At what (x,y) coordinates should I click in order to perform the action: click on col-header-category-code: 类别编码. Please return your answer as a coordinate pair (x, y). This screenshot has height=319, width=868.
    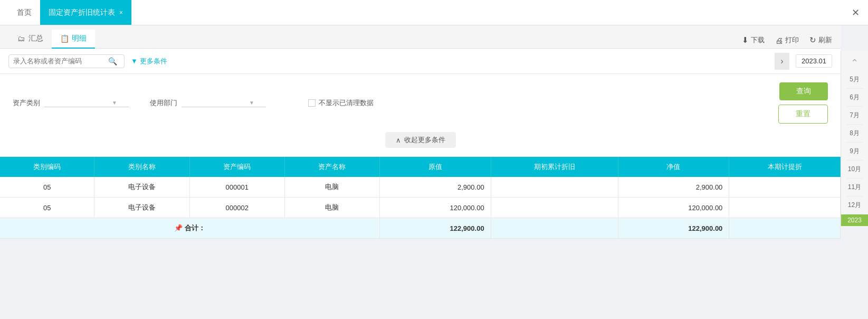
    Looking at the image, I should click on (47, 167).